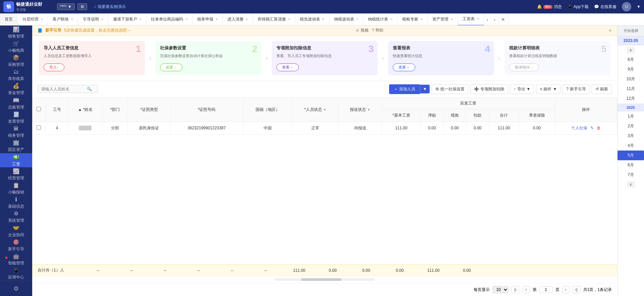 This screenshot has width=644, height=296. Describe the element at coordinates (16, 103) in the screenshot. I see `sidebar-item-ledger: 📖 总账管理` at that location.